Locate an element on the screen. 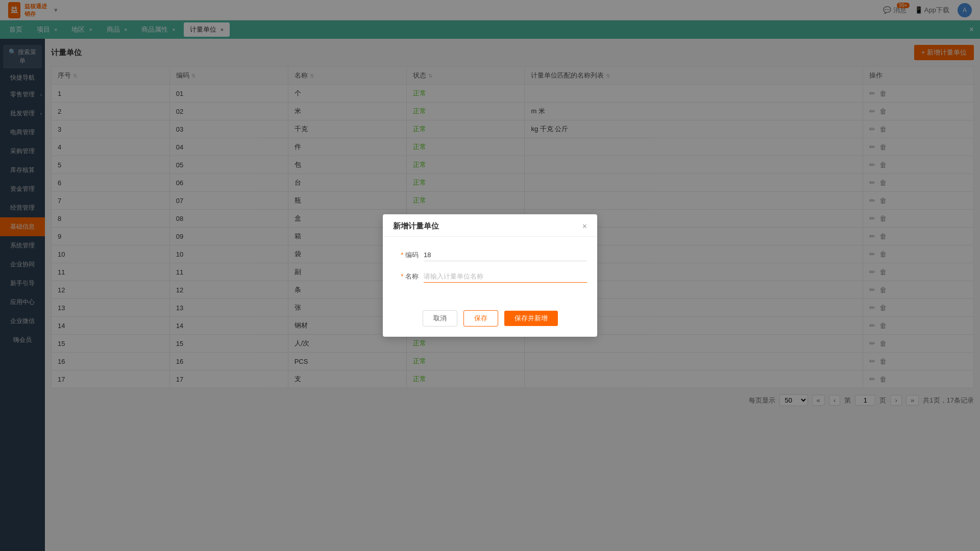 This screenshot has width=980, height=551. modal-header: 新增计量单位 × is located at coordinates (490, 226).